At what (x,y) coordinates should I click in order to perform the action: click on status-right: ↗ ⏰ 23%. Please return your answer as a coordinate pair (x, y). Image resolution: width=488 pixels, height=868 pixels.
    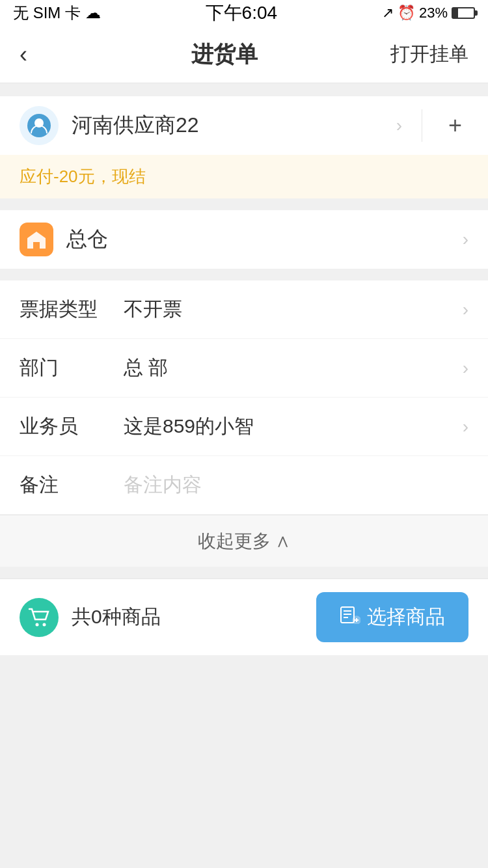
    Looking at the image, I should click on (428, 13).